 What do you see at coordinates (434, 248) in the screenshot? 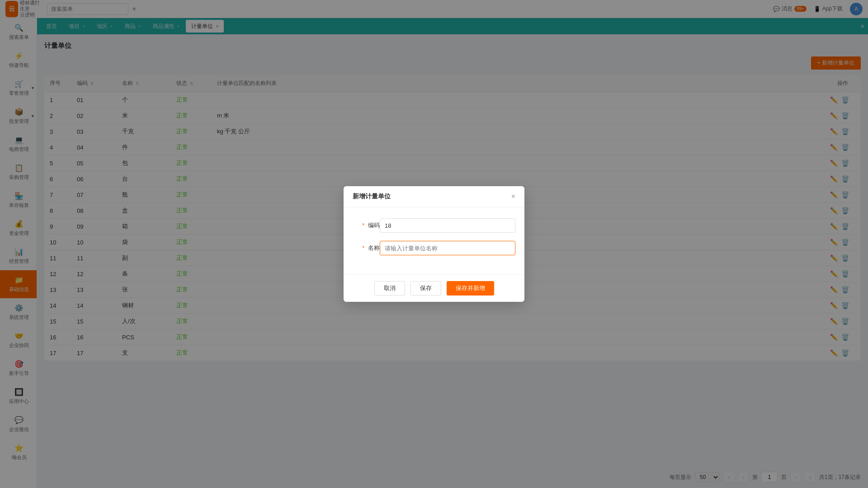
I see `form-row-name: * 名称` at bounding box center [434, 248].